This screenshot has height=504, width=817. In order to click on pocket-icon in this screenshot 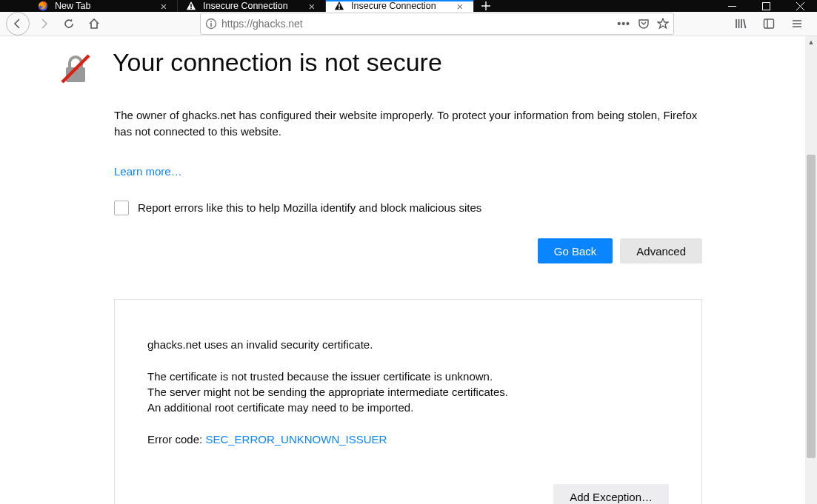, I will do `click(644, 24)`.